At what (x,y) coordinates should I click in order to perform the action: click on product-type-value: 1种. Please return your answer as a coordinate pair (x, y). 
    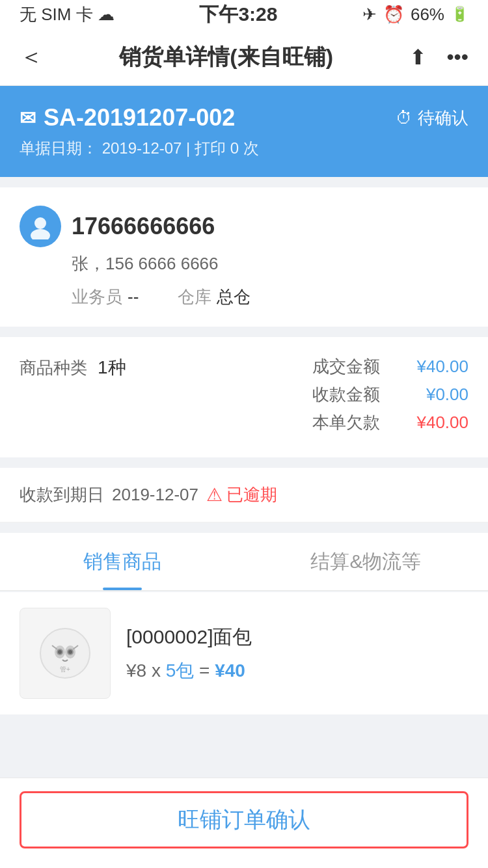
    Looking at the image, I should click on (112, 368).